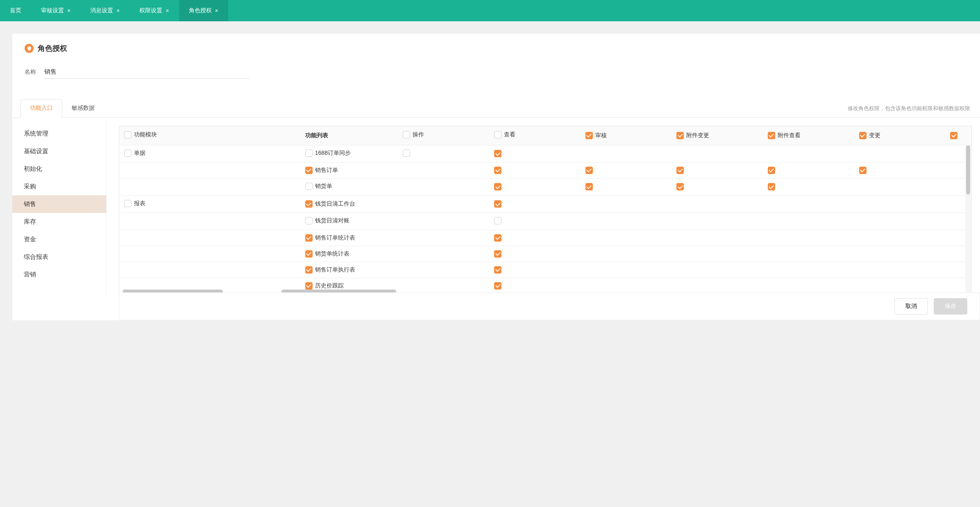  Describe the element at coordinates (693, 136) in the screenshot. I see `checkbox-with-label: 附件变更` at that location.